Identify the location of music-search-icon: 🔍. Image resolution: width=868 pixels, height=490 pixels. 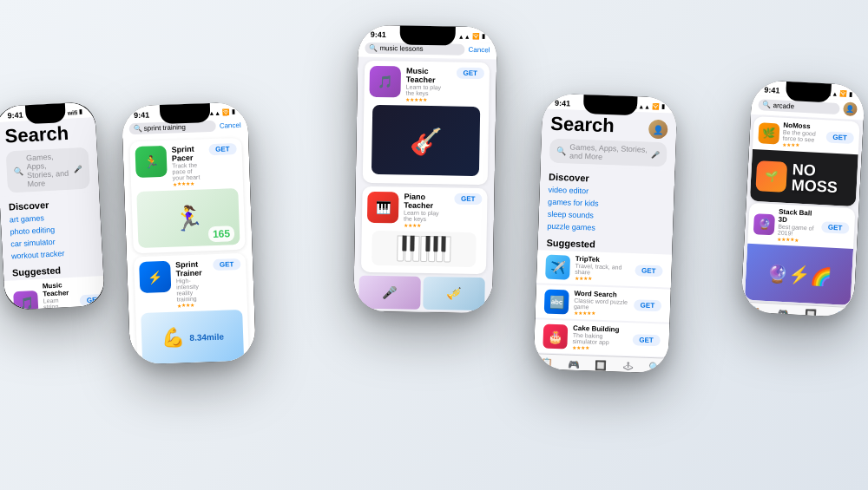
(373, 49).